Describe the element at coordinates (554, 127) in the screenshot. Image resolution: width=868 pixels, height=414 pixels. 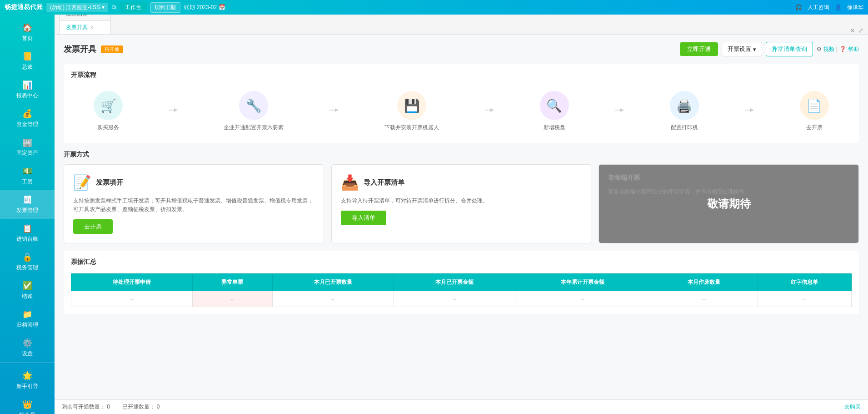
I see `process-step-label: 新增税盘` at that location.